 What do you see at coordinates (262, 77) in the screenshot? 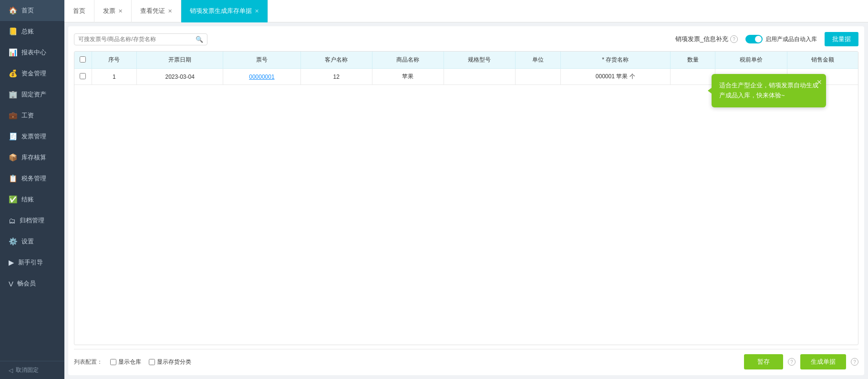
I see `cell-invoice-no: 00000001` at bounding box center [262, 77].